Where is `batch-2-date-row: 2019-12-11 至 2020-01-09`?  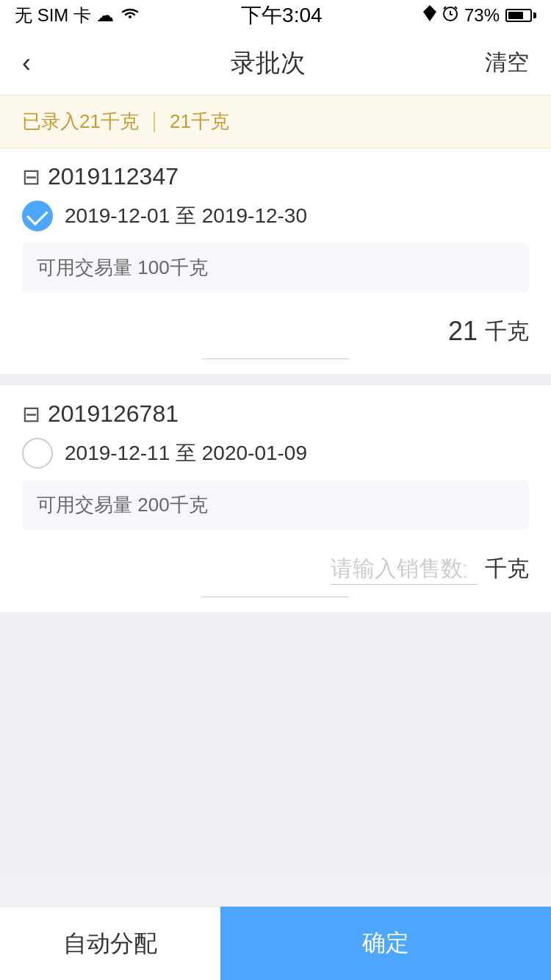
batch-2-date-row: 2019-12-11 至 2020-01-09 is located at coordinates (276, 453).